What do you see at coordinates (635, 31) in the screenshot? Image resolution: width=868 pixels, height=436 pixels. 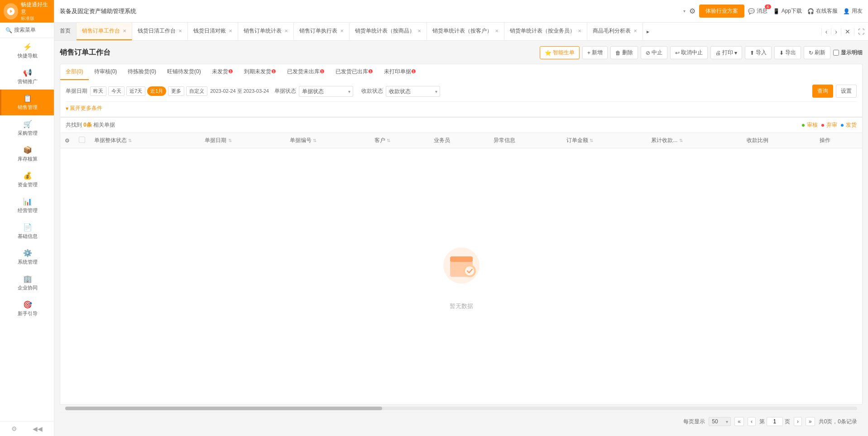 I see `tab-close-profit: ✕` at bounding box center [635, 31].